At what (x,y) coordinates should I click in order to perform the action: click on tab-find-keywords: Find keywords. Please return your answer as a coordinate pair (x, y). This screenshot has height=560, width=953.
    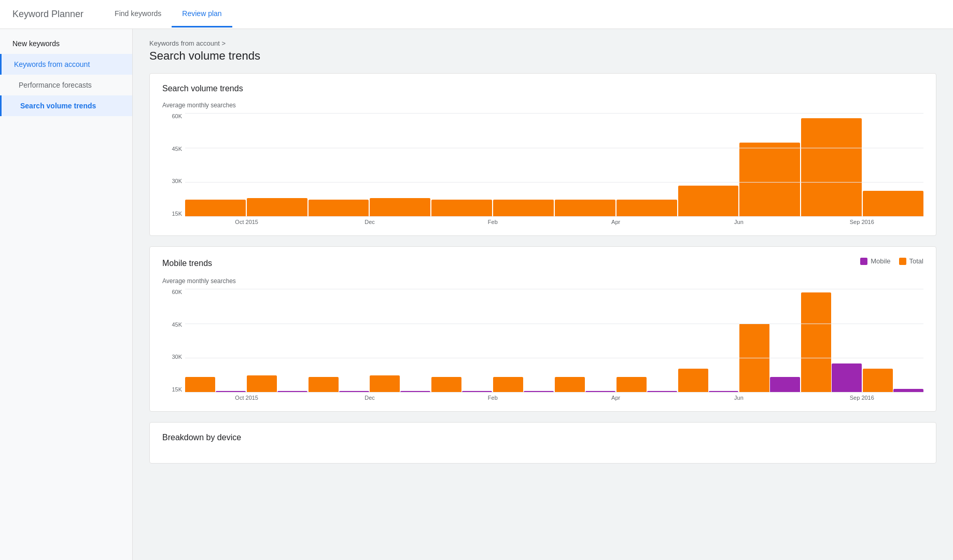
    Looking at the image, I should click on (138, 15).